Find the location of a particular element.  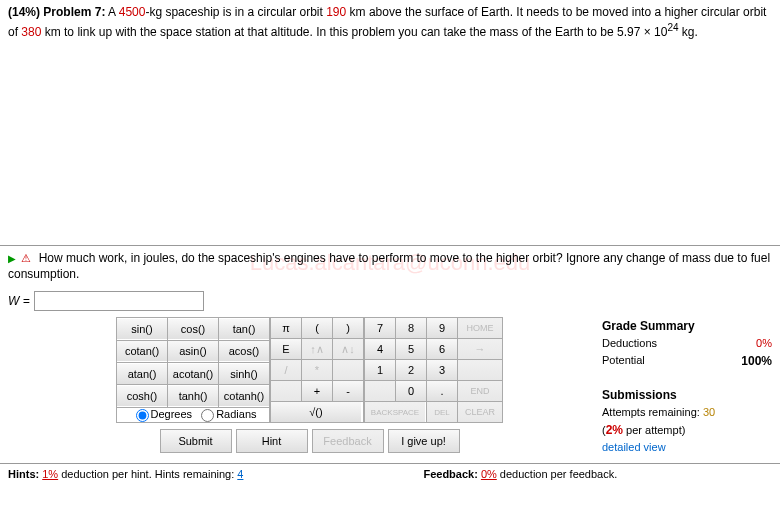

fn-cosh: cosh() is located at coordinates (142, 396).